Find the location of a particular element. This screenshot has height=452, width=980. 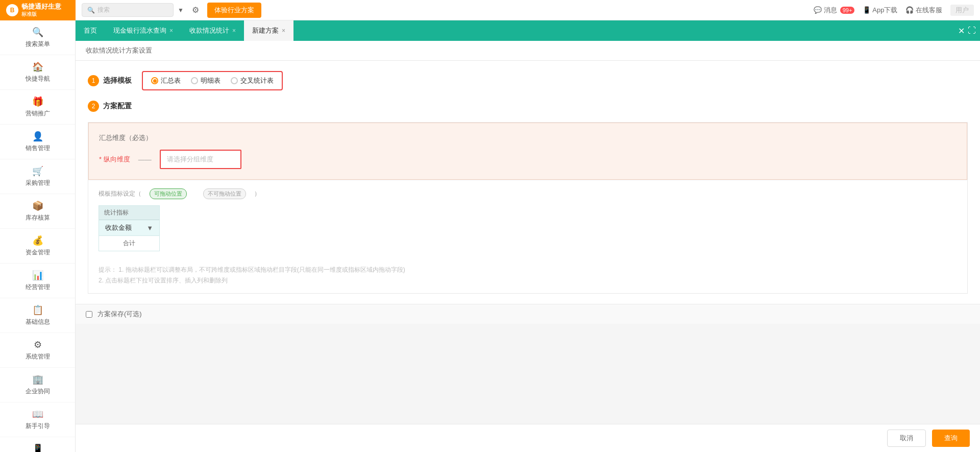

tab-home: 首页 is located at coordinates (90, 31).